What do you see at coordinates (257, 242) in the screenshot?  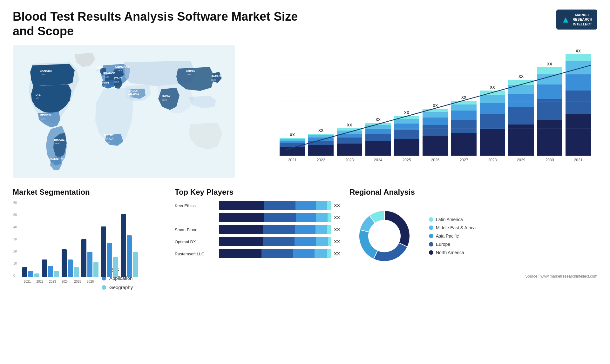 I see `player-row: Optimal DXXX` at bounding box center [257, 242].